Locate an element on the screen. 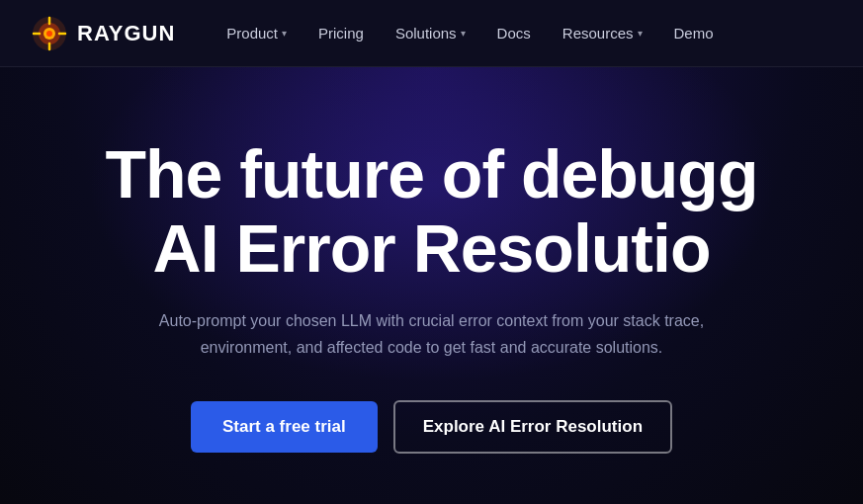  logo-icon is located at coordinates (49, 34).